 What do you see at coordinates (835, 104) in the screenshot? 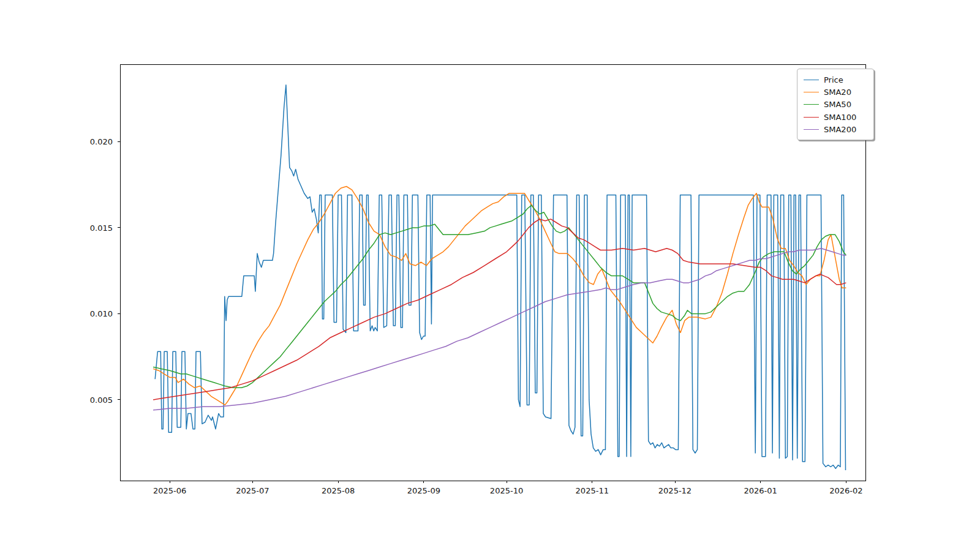
I see `legend: PriceSMA20SMA50SMA100SMA200` at bounding box center [835, 104].